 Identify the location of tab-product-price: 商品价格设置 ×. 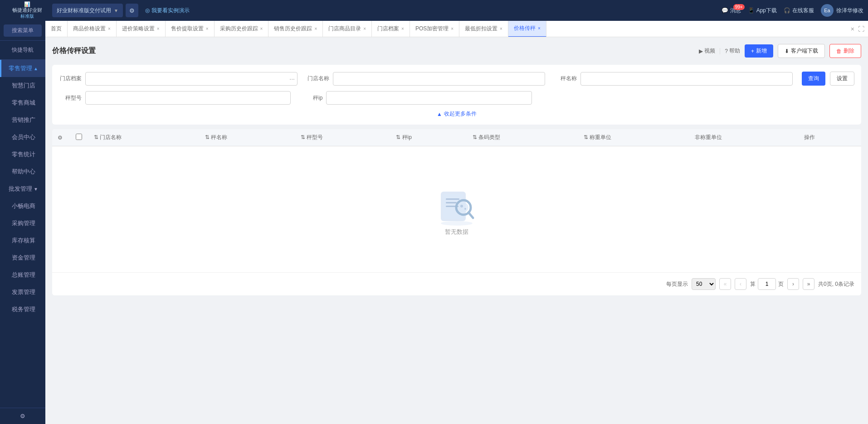
(92, 29).